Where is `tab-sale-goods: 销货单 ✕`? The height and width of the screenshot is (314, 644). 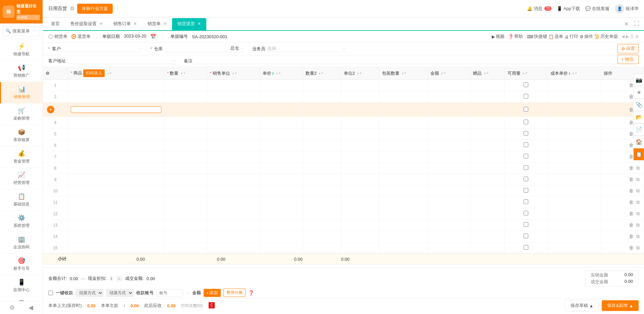 tab-sale-goods: 销货单 ✕ is located at coordinates (157, 24).